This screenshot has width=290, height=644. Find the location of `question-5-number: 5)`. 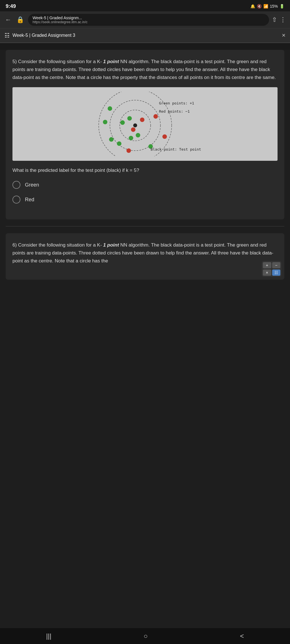

question-5-number: 5) is located at coordinates (15, 62).